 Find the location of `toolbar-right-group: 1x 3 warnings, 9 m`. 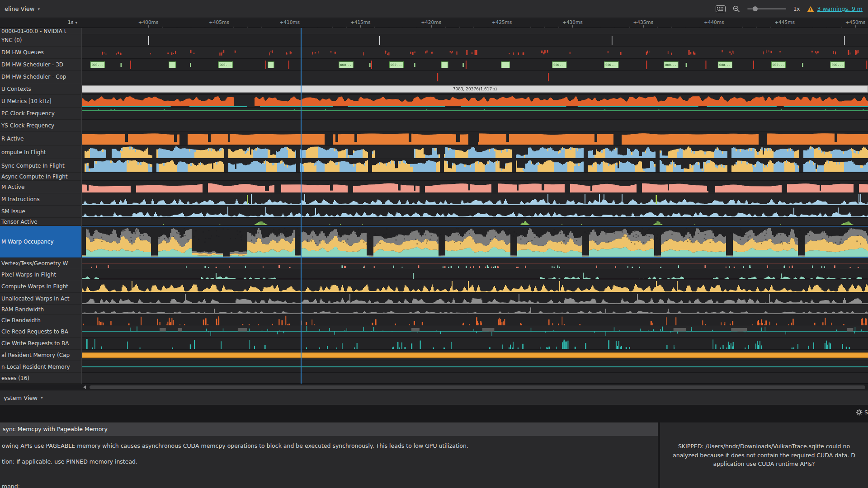

toolbar-right-group: 1x 3 warnings, 9 m is located at coordinates (789, 9).